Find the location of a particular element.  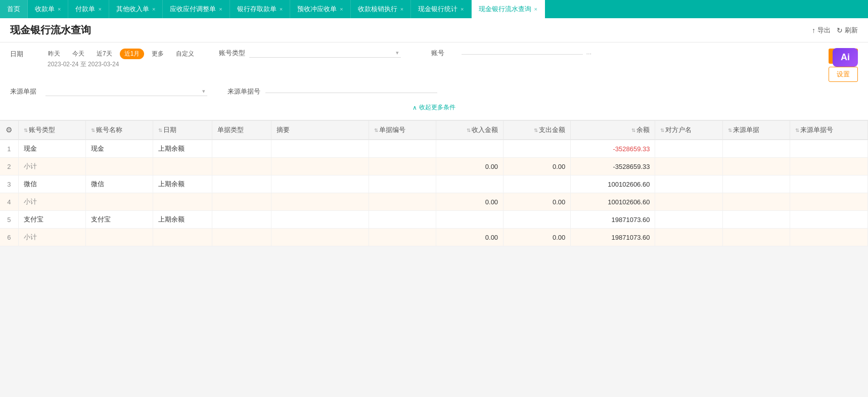

nav-item-payment: 付款单 × is located at coordinates (88, 9).